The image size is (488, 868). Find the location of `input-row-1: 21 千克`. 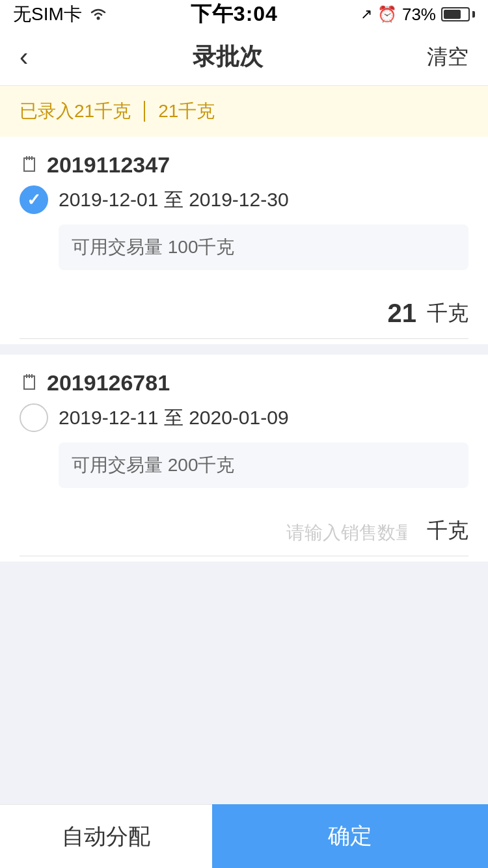

input-row-1: 21 千克 is located at coordinates (244, 312).